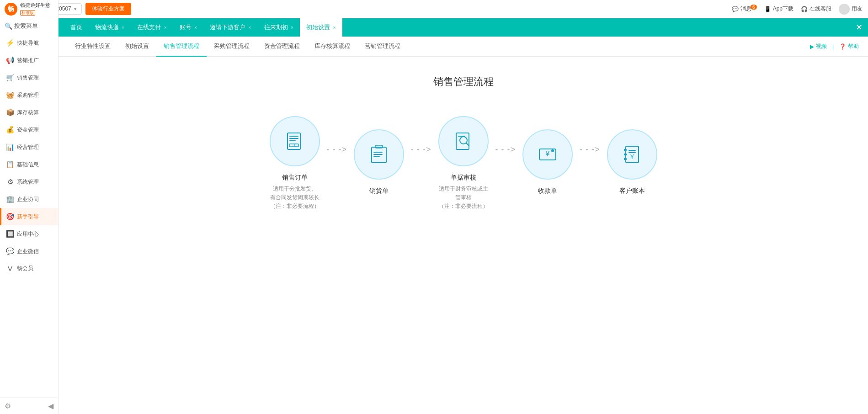 The image size is (868, 414). Describe the element at coordinates (28, 147) in the screenshot. I see `sidebar-label-jingying: 经营管理` at that location.